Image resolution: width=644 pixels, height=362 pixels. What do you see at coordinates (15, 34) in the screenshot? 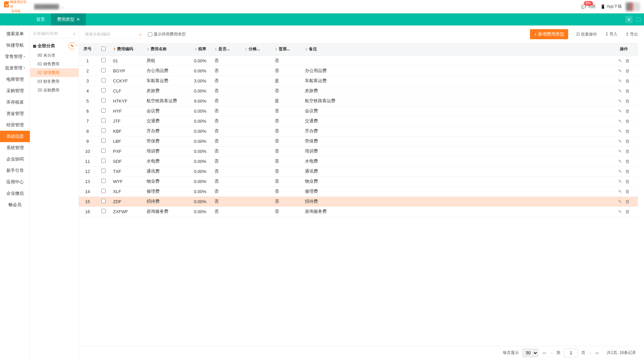
I see `sidebar-item: 搜索菜单` at bounding box center [15, 34].